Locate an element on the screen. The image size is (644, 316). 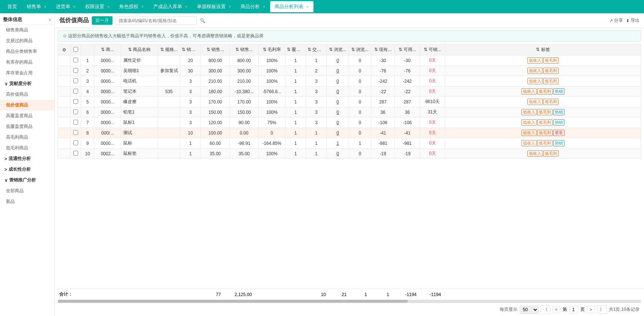
sidebar-item-stock-funds: 库存资金占用 is located at coordinates (27, 73).